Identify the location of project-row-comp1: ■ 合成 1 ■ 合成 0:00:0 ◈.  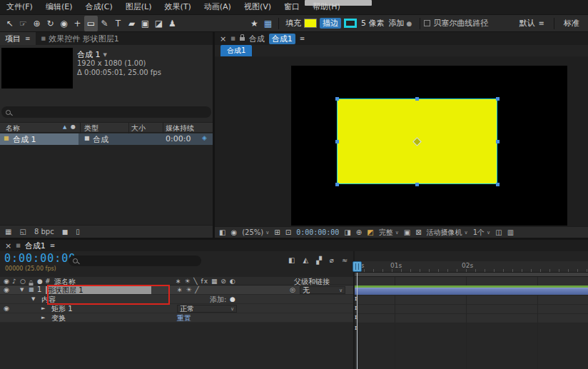
(106, 139).